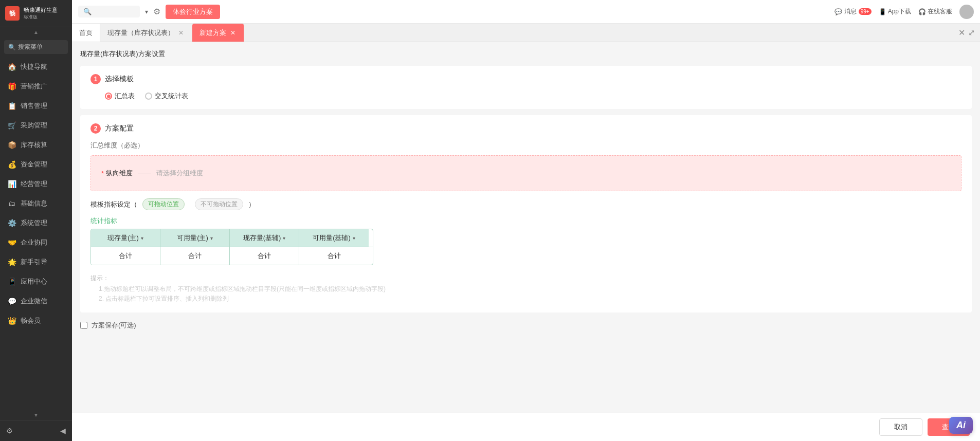  I want to click on app-download-button: 📱 App下载, so click(895, 11).